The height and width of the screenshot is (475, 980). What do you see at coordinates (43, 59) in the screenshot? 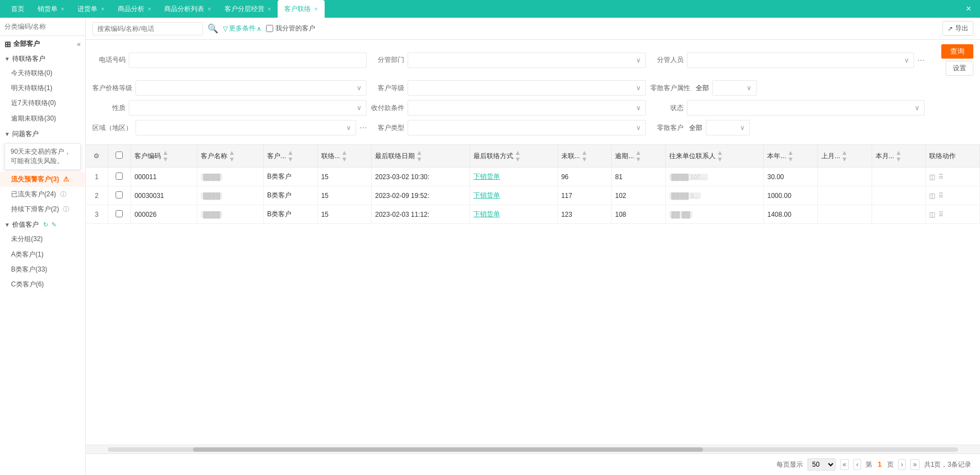
I see `sidebar-group-pending-title: ▼ 待联络客户` at bounding box center [43, 59].